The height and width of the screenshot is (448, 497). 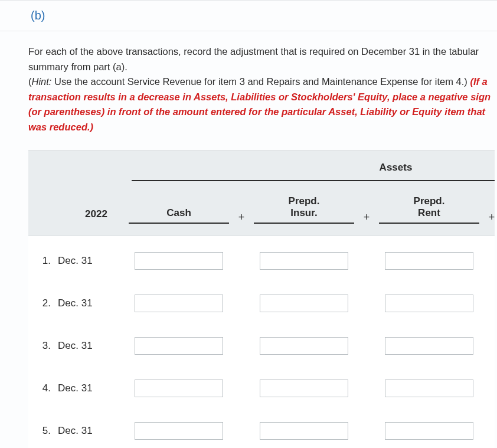 I want to click on section-b-header: (b), so click(x=248, y=15).